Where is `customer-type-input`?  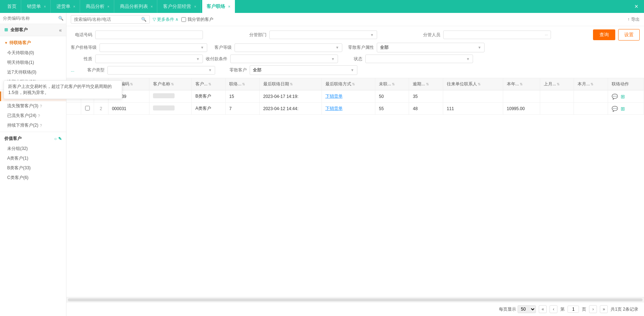
customer-type-input is located at coordinates (159, 70).